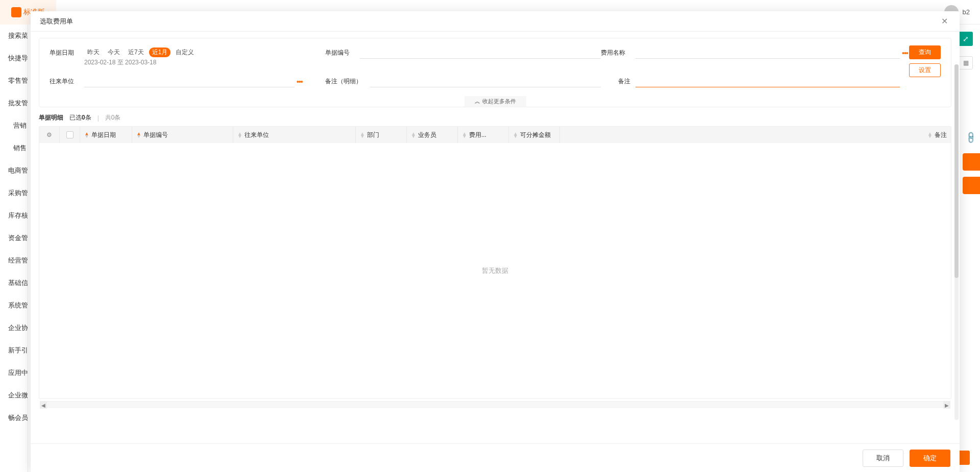 This screenshot has height=472, width=980. What do you see at coordinates (478, 101) in the screenshot?
I see `chevron-up-icon: ︽` at bounding box center [478, 101].